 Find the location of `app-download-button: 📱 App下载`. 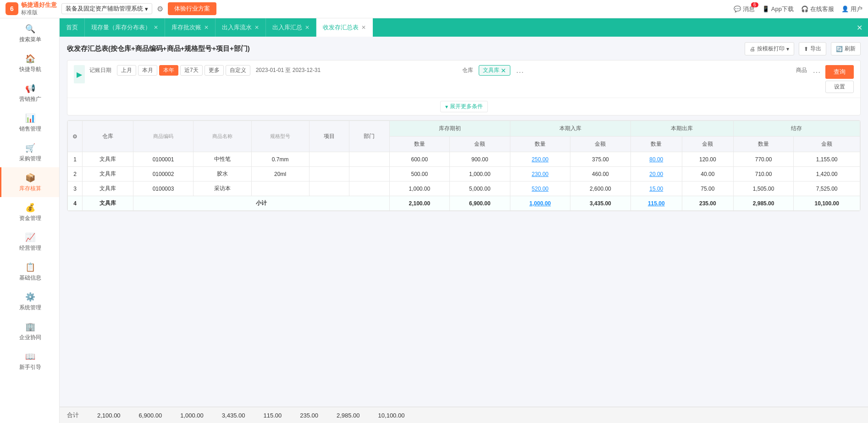

app-download-button: 📱 App下载 is located at coordinates (778, 9).